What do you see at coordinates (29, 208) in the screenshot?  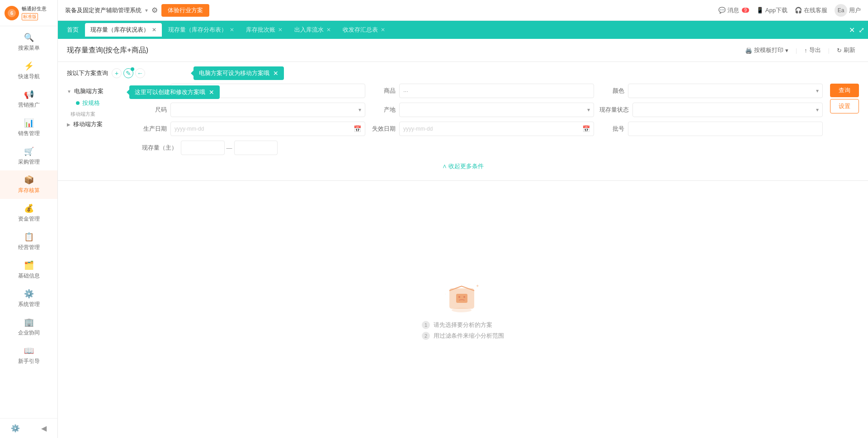 I see `money-icon: 💰` at bounding box center [29, 208].